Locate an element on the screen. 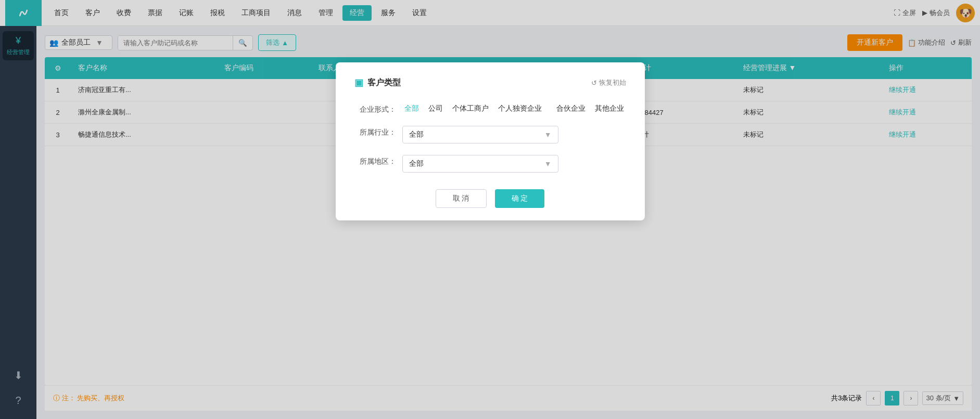 The height and width of the screenshot is (419, 980). region-select: 全部 ▼ is located at coordinates (480, 164).